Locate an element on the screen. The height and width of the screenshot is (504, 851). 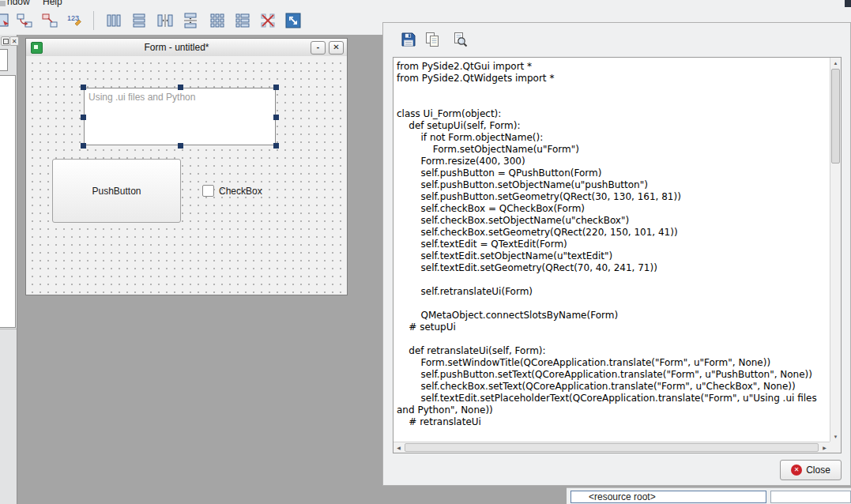
resource-root-item: <resource root> is located at coordinates (668, 497).